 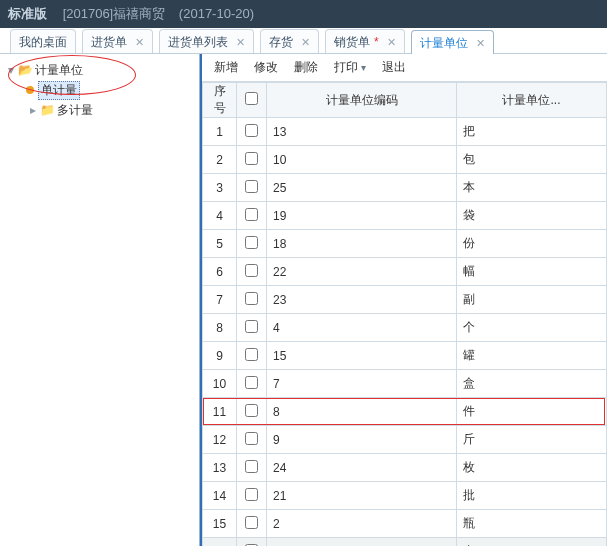 I want to click on tree-child-single: 单计量, so click(x=100, y=90).